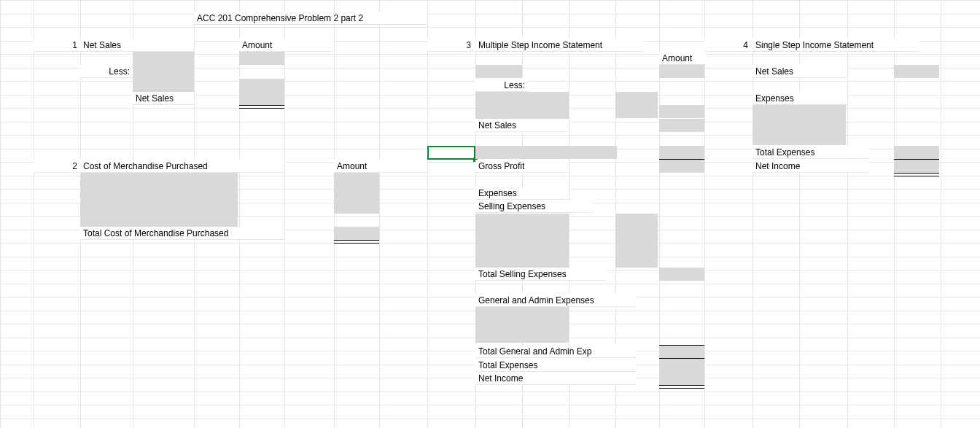  I want to click on s1-net-sales-label: Net Sales, so click(163, 98).